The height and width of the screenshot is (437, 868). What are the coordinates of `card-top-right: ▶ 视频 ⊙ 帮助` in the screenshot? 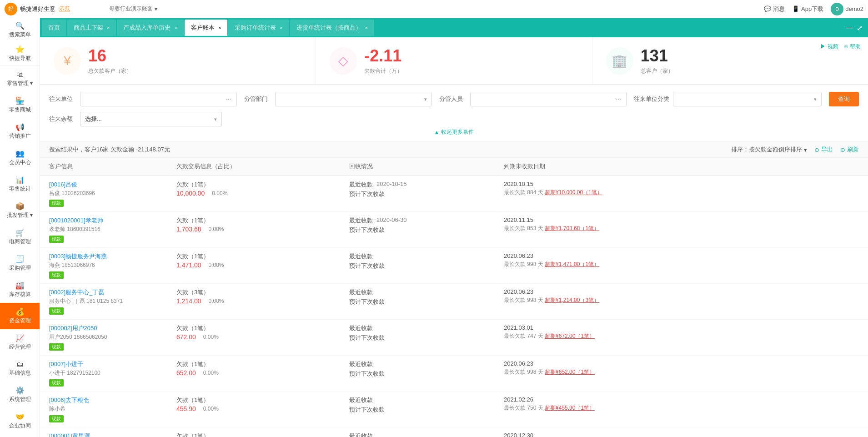 It's located at (840, 46).